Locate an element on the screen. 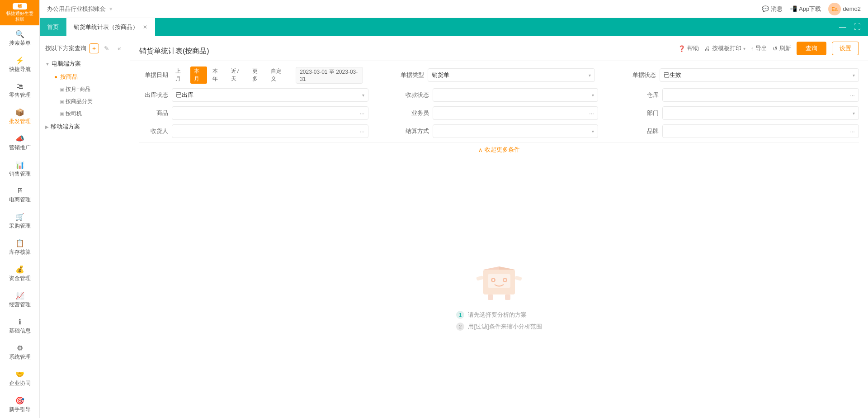 The image size is (868, 418). outbound-arrow-icon: ▾ is located at coordinates (363, 95).